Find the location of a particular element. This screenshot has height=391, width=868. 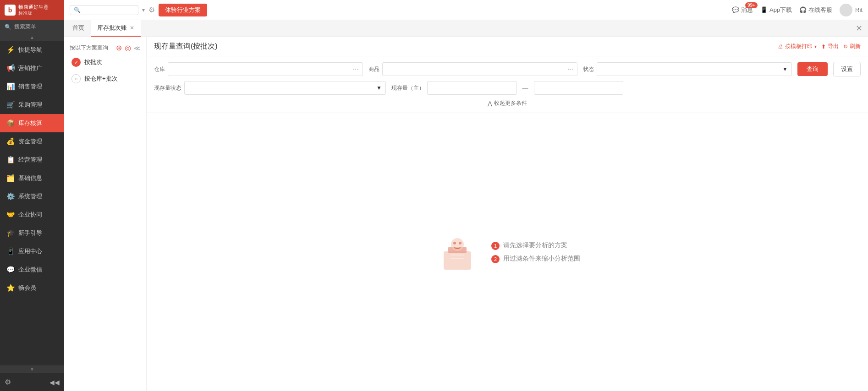

messages-badge: 99+ is located at coordinates (752, 5).